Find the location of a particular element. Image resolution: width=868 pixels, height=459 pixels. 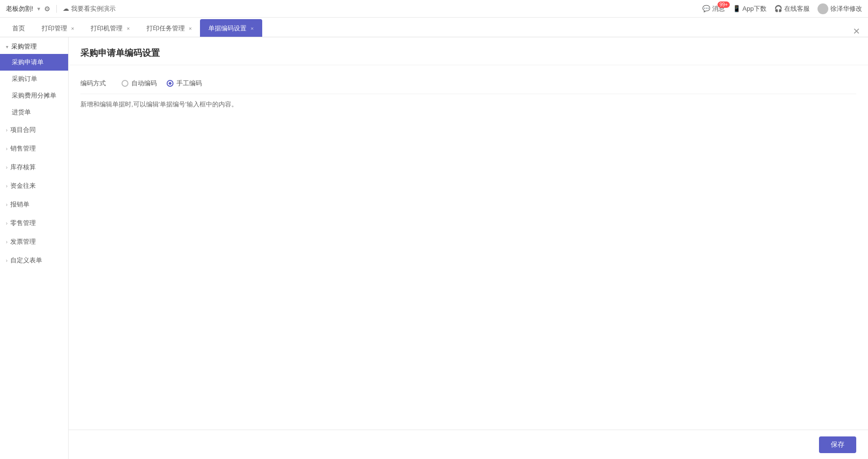

radio-circle-manual is located at coordinates (170, 83).